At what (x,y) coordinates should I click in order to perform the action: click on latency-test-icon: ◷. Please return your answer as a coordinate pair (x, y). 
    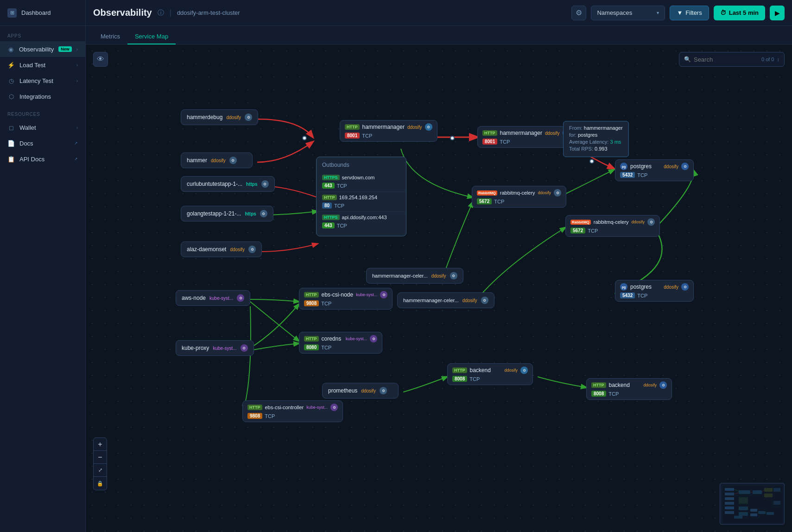
    Looking at the image, I should click on (11, 81).